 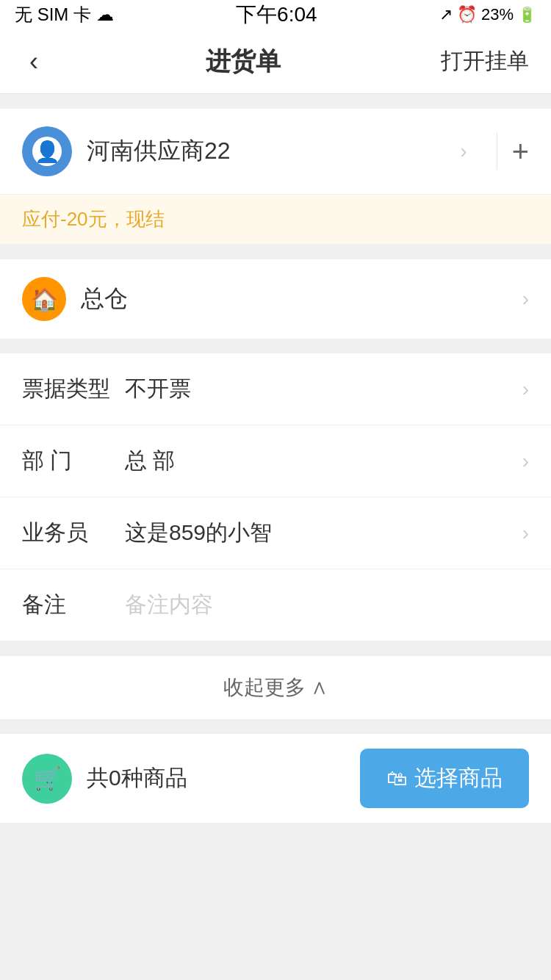 I want to click on warehouse-row: 🏠 总仓 ›, so click(x=276, y=299).